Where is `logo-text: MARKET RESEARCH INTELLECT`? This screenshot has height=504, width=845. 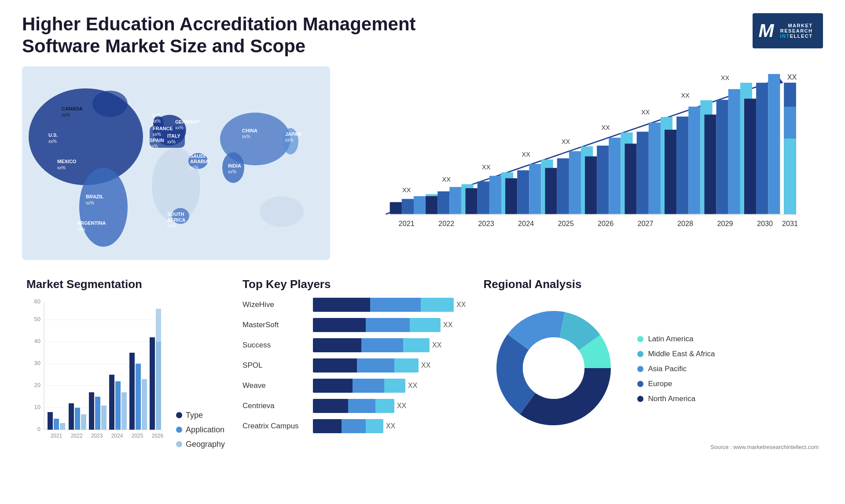 logo-text: MARKET RESEARCH INTELLECT is located at coordinates (796, 31).